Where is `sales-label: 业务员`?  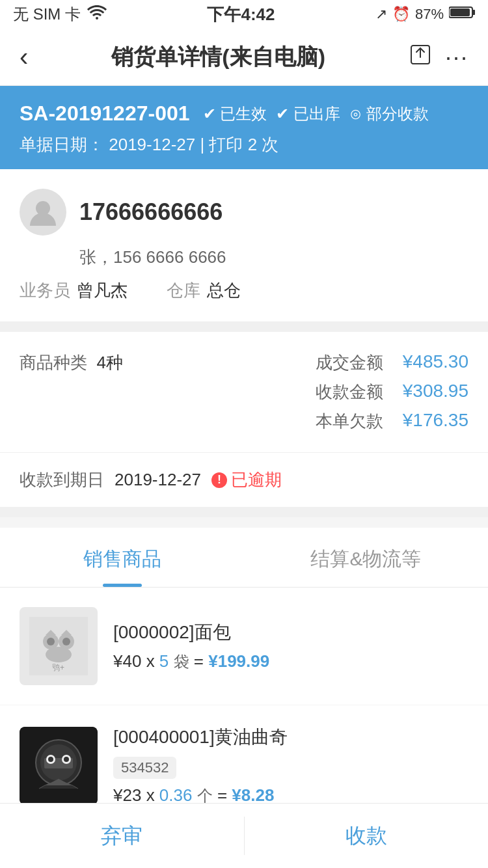 sales-label: 业务员 is located at coordinates (45, 290).